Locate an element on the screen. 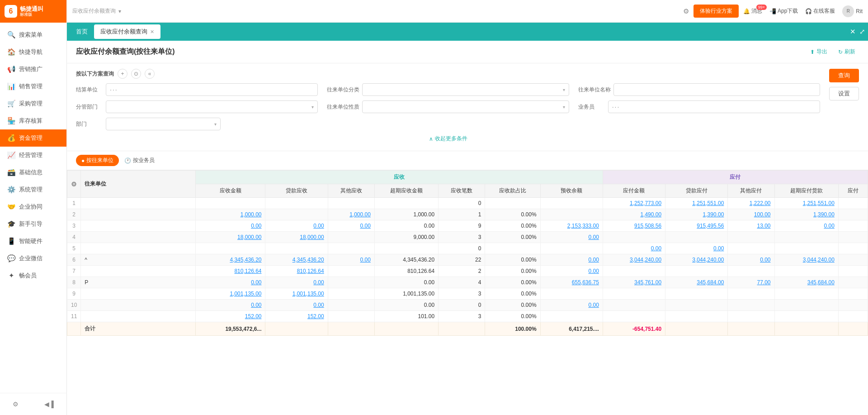  sidebar-item-sales: 📊 销售管理 is located at coordinates (33, 86).